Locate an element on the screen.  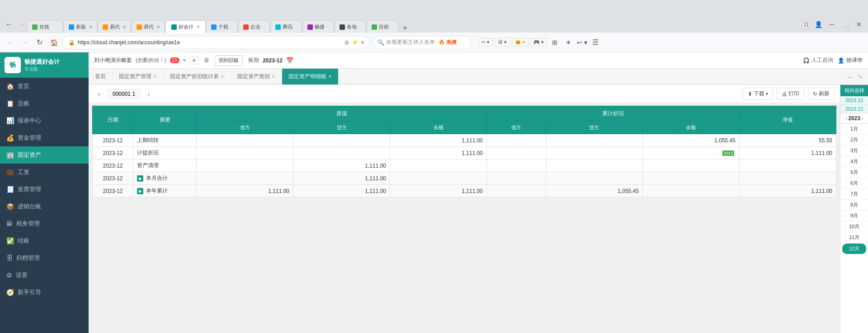
new-tab-button: + is located at coordinates (405, 28).